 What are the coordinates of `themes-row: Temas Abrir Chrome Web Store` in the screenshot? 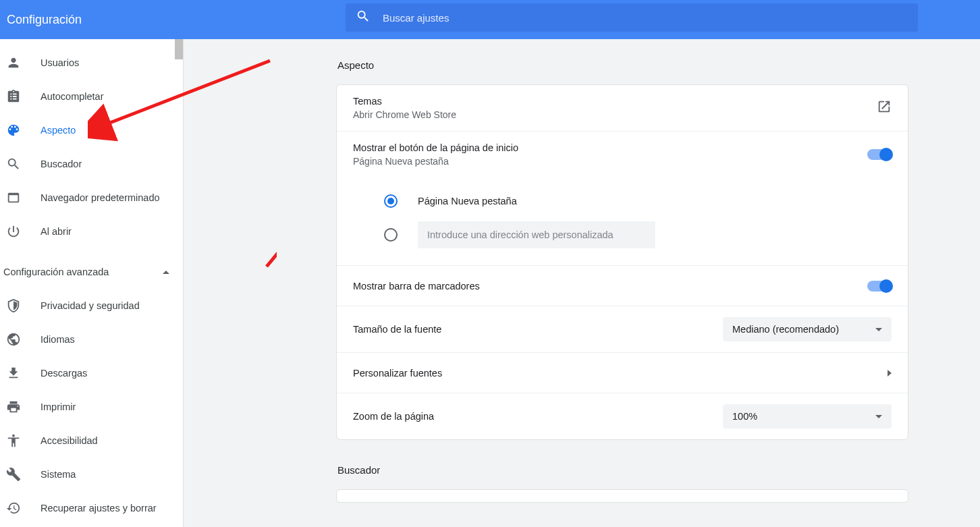 It's located at (622, 108).